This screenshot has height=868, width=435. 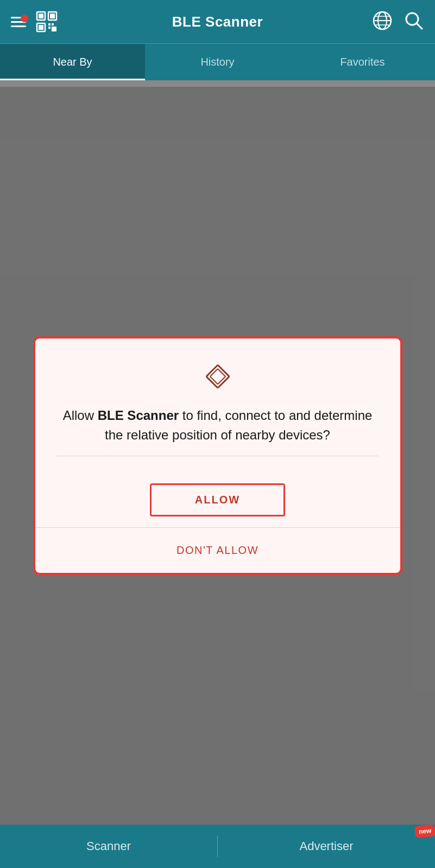 I want to click on header-left, so click(x=35, y=22).